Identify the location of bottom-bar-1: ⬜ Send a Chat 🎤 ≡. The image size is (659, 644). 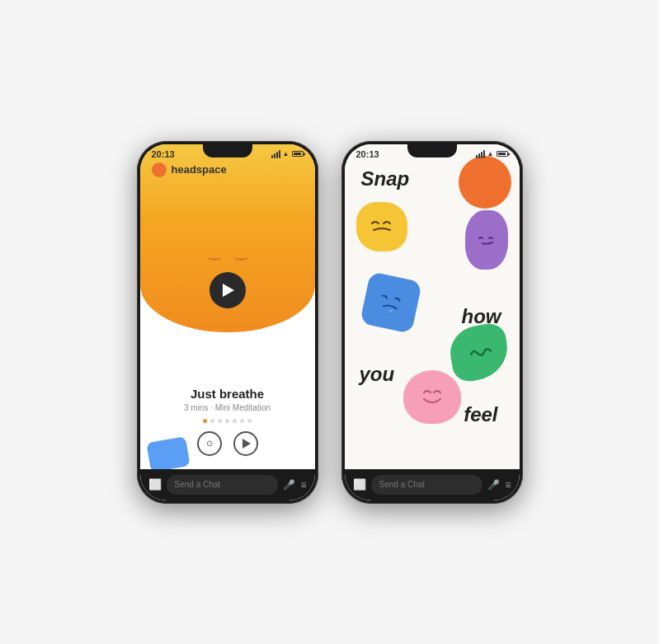
(228, 485).